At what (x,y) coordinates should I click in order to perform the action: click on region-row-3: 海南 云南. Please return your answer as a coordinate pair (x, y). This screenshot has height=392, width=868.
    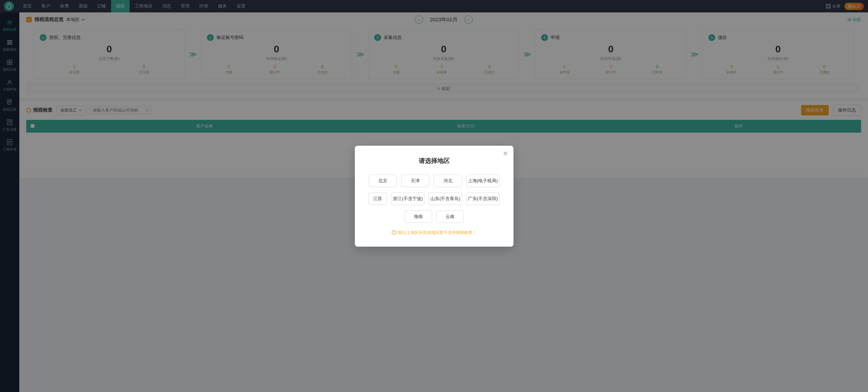
    Looking at the image, I should click on (434, 217).